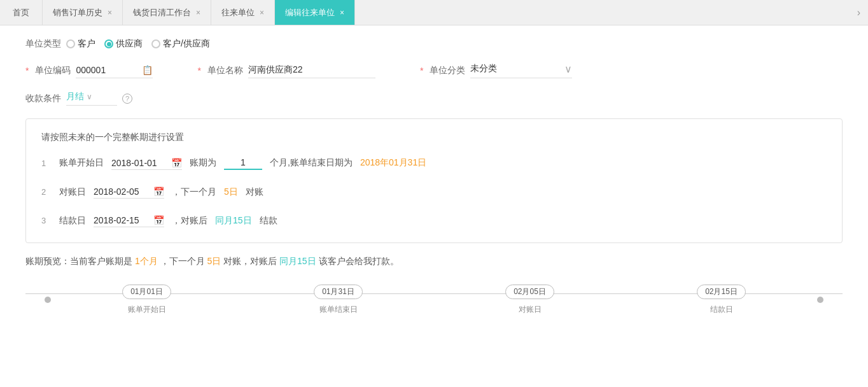  Describe the element at coordinates (148, 70) in the screenshot. I see `unit-code-icon: 📋` at that location.